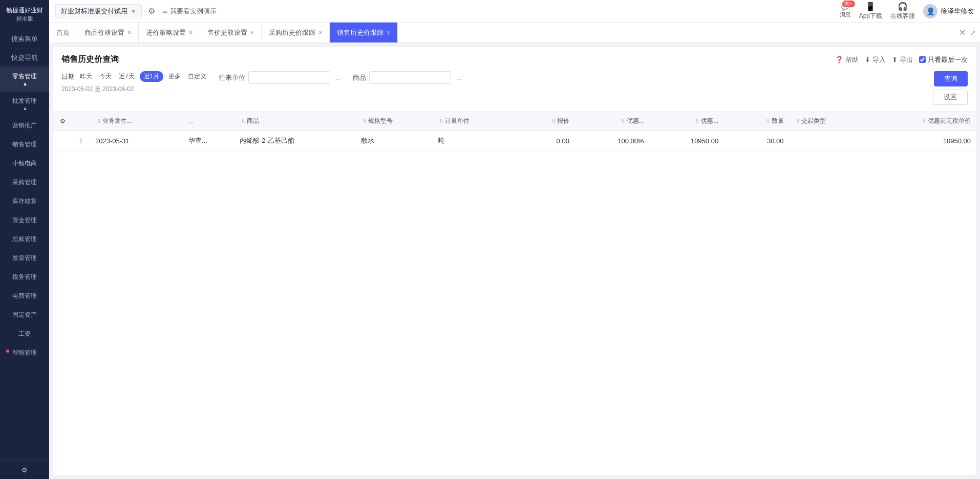  Describe the element at coordinates (231, 33) in the screenshot. I see `tab-extract: 售价提取设置 ×` at that location.